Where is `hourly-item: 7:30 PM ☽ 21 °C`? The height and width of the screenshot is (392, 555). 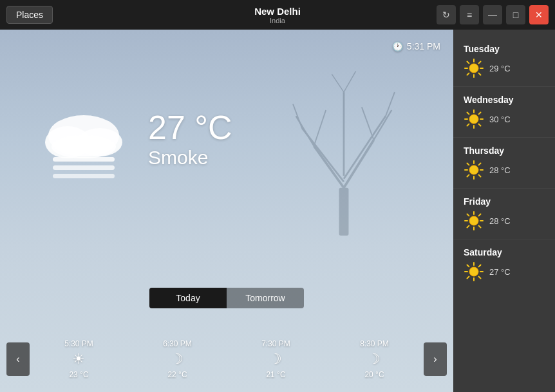 hourly-item: 7:30 PM ☽ 21 °C is located at coordinates (276, 359).